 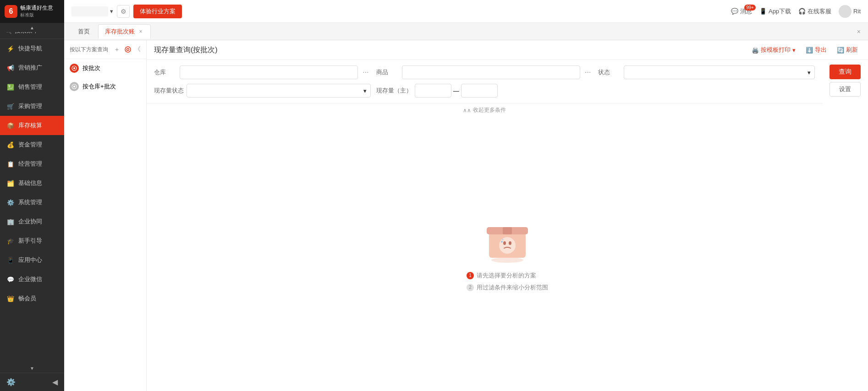 I want to click on tab-home: 首页, so click(x=84, y=32).